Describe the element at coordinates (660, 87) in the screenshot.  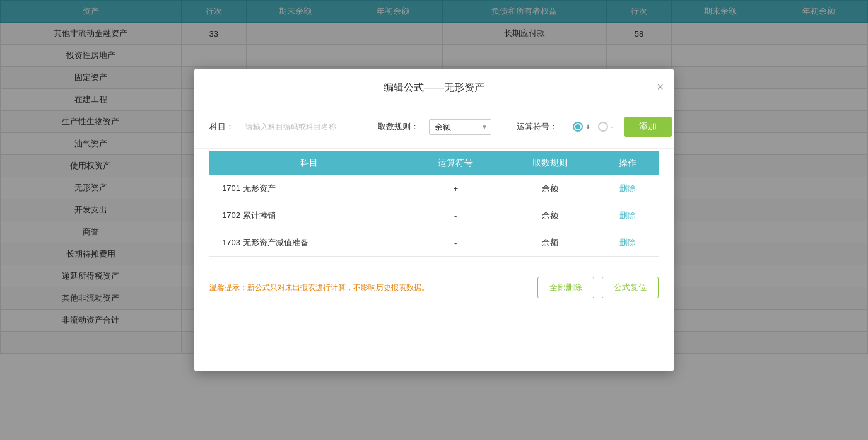
I see `close-button: ×` at that location.